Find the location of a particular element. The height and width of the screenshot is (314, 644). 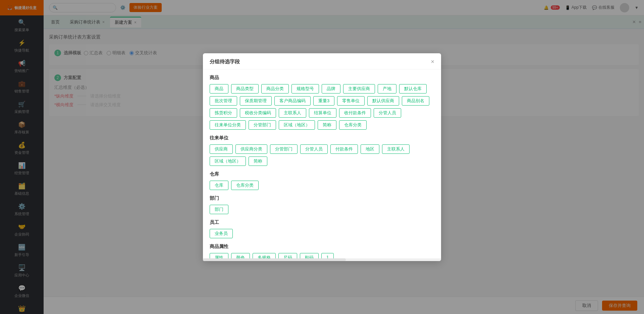

tag-1-8: 简称 is located at coordinates (258, 161).